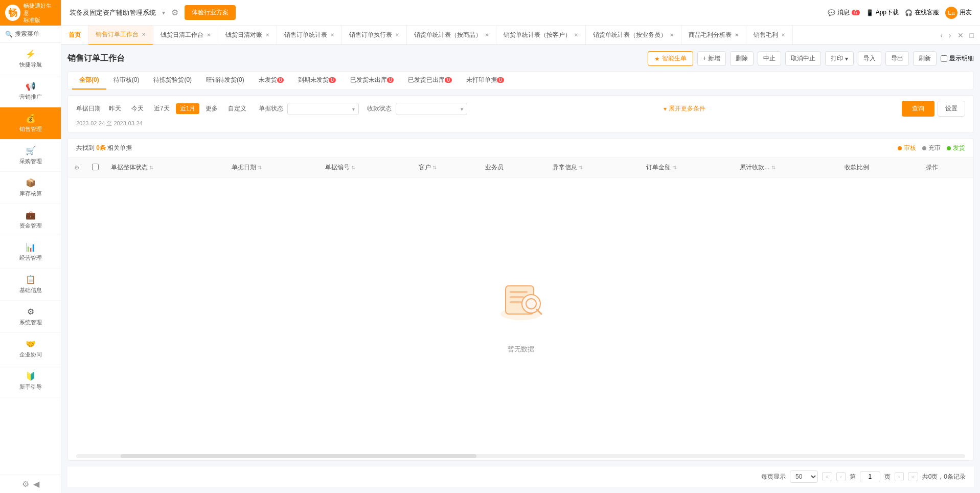  Describe the element at coordinates (31, 382) in the screenshot. I see `sidebar-item-guide: 🔰 新手引导` at that location.